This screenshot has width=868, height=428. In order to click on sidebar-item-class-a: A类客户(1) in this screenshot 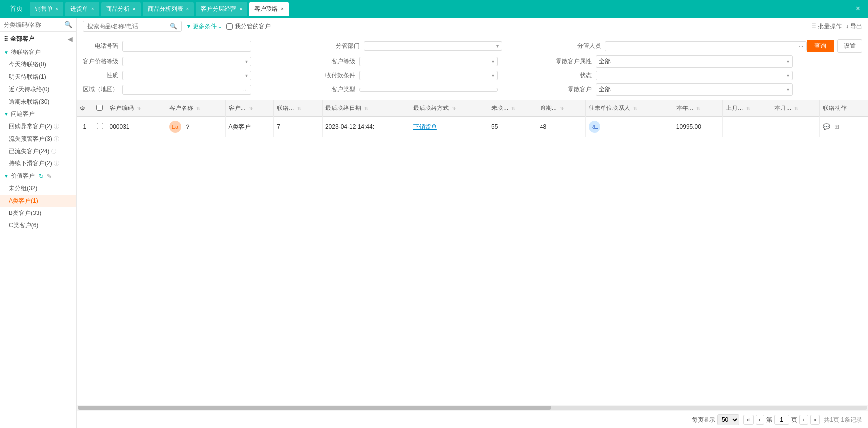, I will do `click(38, 201)`.